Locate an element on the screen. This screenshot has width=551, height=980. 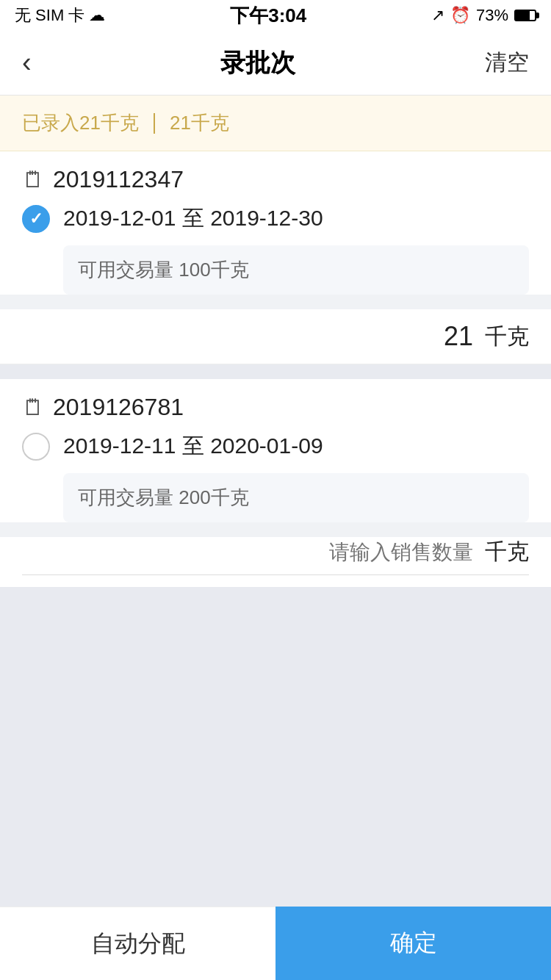
status-bar-time: 下午3:04 is located at coordinates (268, 16).